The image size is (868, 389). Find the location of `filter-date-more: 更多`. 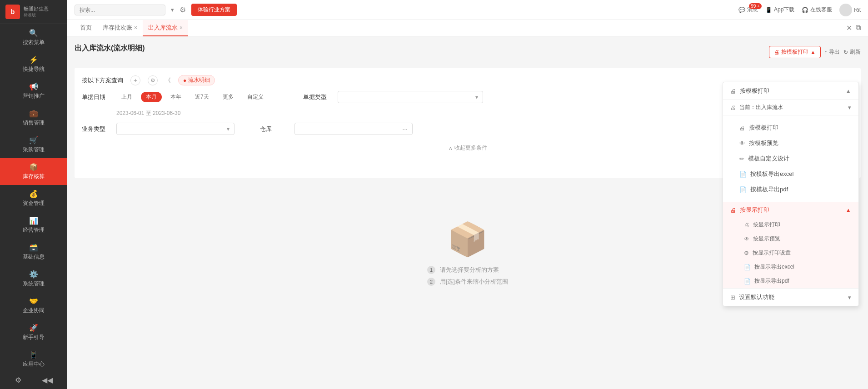

filter-date-more: 更多 is located at coordinates (228, 97).